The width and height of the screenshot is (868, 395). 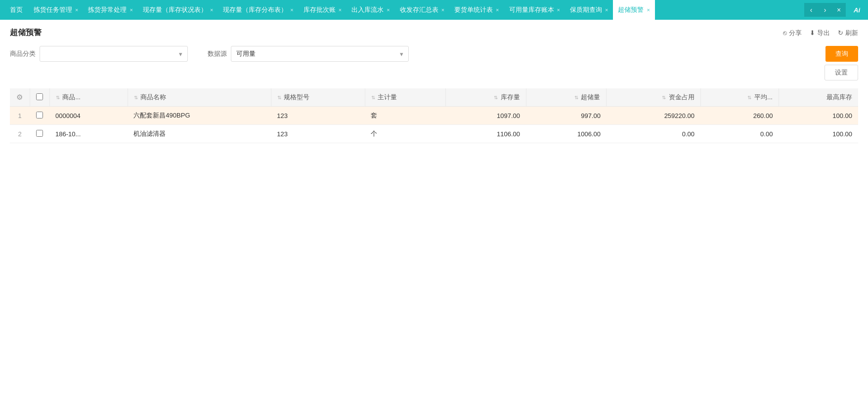 What do you see at coordinates (99, 54) in the screenshot?
I see `filter-category: 商品分类 ▾` at bounding box center [99, 54].